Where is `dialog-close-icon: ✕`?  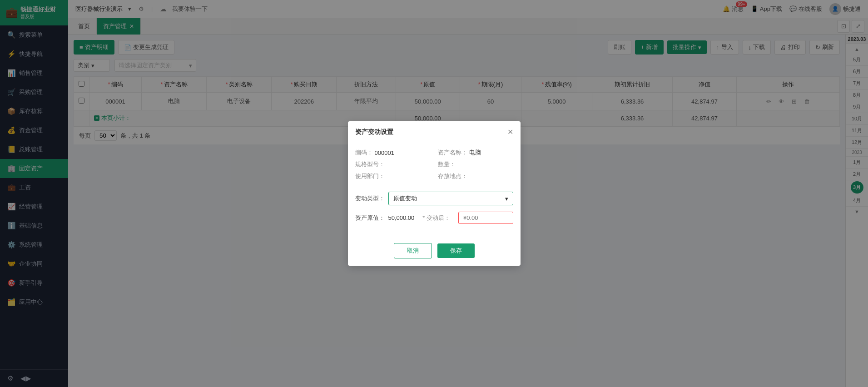 dialog-close-icon: ✕ is located at coordinates (511, 132).